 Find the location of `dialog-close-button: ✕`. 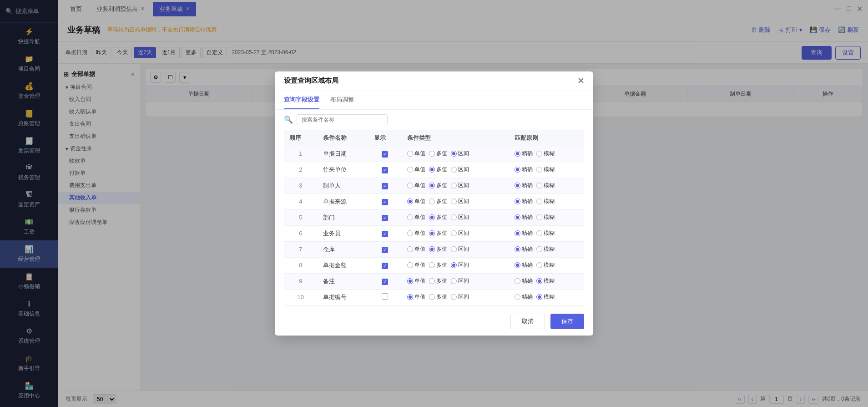

dialog-close-button: ✕ is located at coordinates (580, 81).